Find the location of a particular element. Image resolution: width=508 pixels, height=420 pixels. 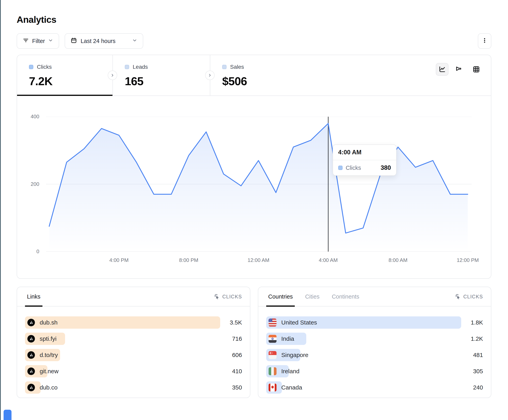

metric-value: 7.2K is located at coordinates (71, 81).